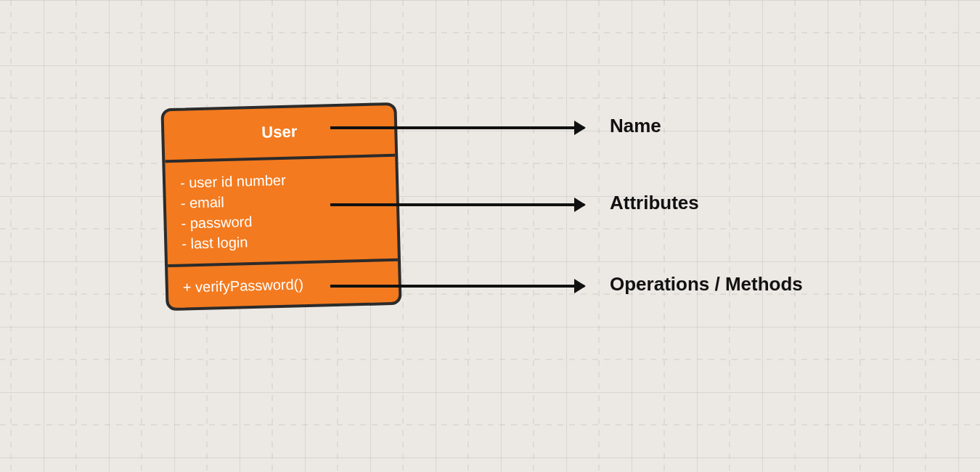 The width and height of the screenshot is (980, 472). What do you see at coordinates (283, 283) in the screenshot?
I see `uml-class-methods-section: + verifyPassword()` at bounding box center [283, 283].